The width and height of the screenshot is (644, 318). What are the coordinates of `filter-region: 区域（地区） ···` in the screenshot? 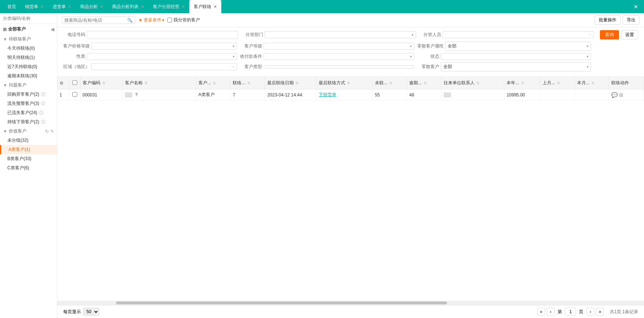 It's located at (150, 67).